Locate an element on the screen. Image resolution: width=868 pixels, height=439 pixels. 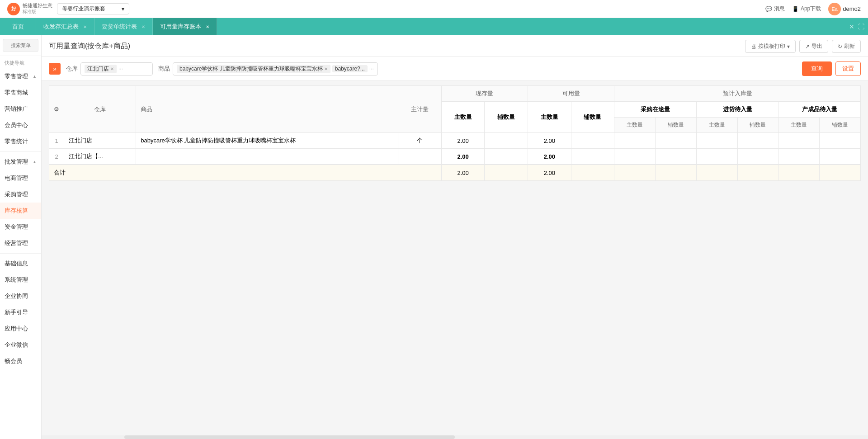
scrollbar-thumb is located at coordinates (289, 437).